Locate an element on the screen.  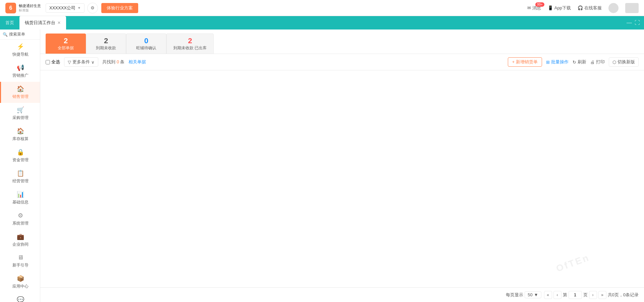
gear-icon: ⚙ is located at coordinates (93, 8).